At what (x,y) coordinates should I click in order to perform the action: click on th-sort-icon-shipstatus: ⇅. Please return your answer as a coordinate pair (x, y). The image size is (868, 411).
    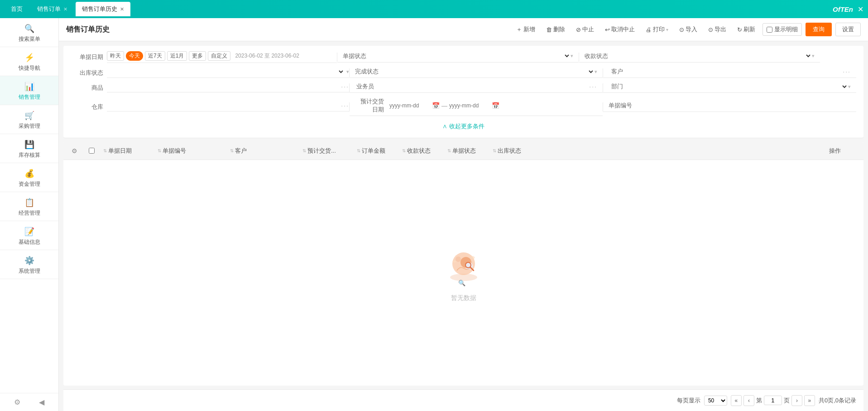
    Looking at the image, I should click on (494, 150).